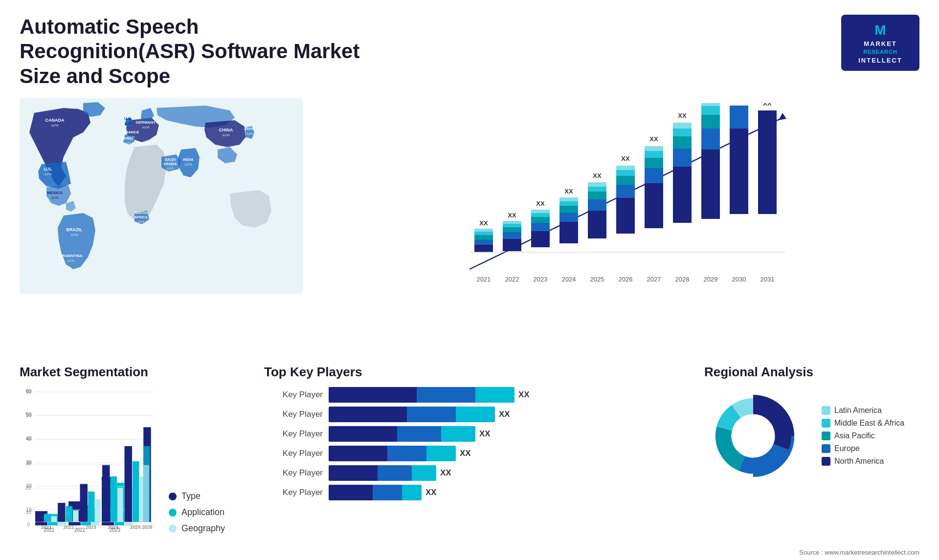 Image resolution: width=939 pixels, height=560 pixels. Describe the element at coordinates (569, 280) in the screenshot. I see `svg-text: 2024` at that location.